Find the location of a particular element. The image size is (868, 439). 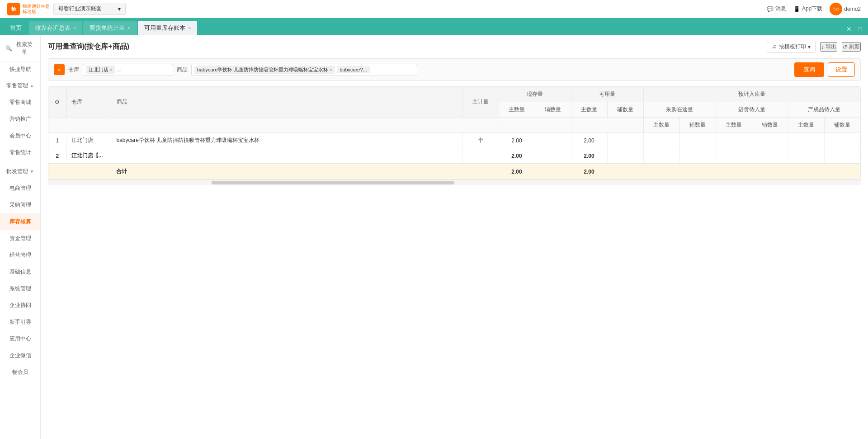

sidebar-item-marketing: 营销推广 is located at coordinates (20, 119).